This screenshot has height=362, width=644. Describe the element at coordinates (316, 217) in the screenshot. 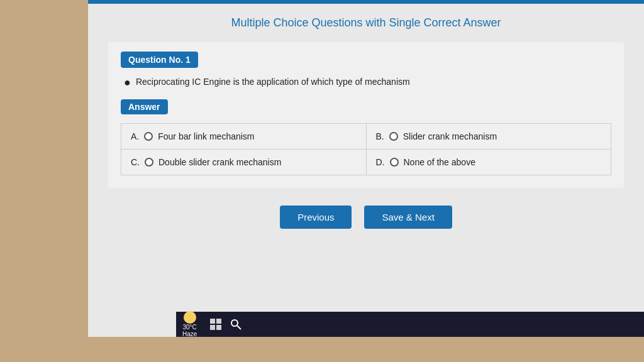

I see `previous-button: Previous` at that location.